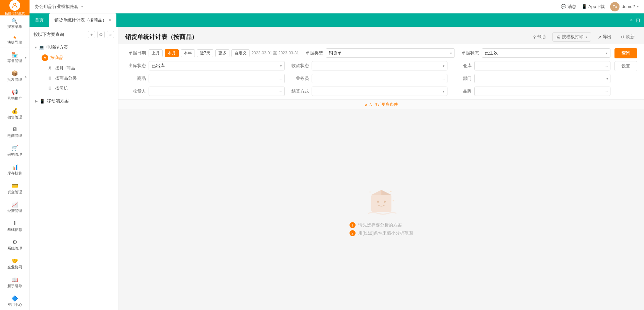 This screenshot has width=644, height=310. What do you see at coordinates (15, 245) in the screenshot?
I see `sidebar-item-system: ⚙ 系统管理` at bounding box center [15, 245].